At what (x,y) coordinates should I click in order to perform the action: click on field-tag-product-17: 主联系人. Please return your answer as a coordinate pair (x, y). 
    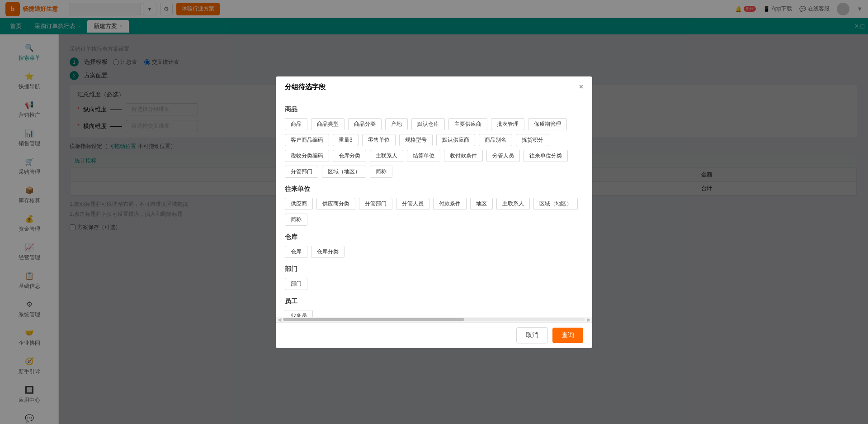
    Looking at the image, I should click on (387, 156).